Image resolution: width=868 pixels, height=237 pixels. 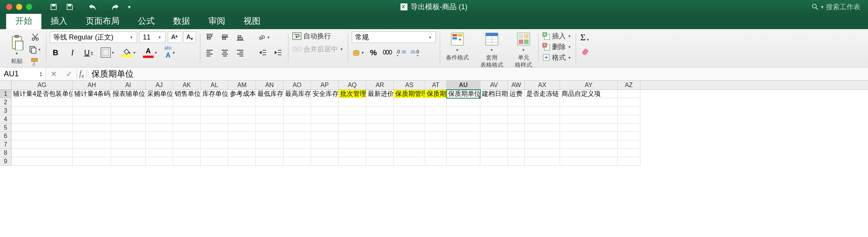 I want to click on cell-AQ2, so click(x=352, y=102).